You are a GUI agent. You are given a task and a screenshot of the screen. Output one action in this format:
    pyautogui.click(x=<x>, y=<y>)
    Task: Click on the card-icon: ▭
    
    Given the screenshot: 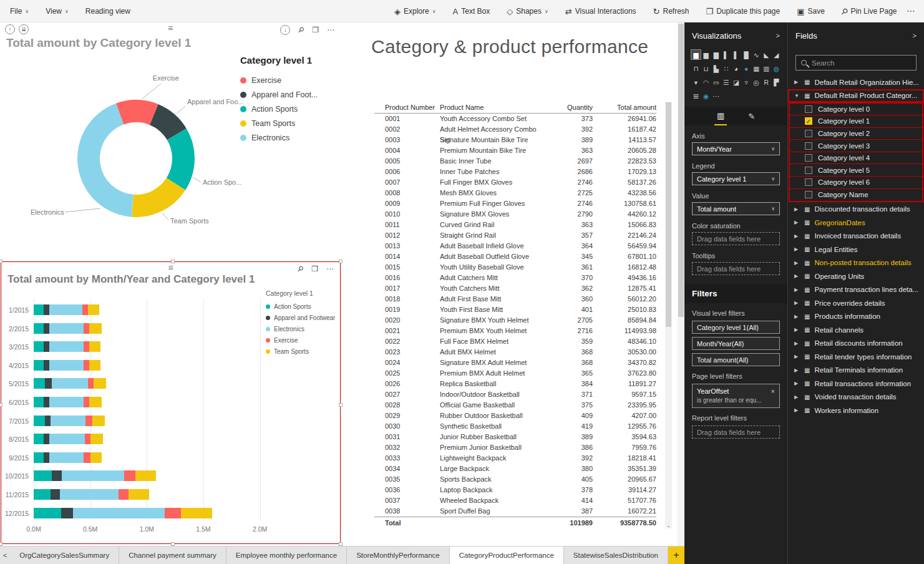 What is the action you would take?
    pyautogui.click(x=716, y=82)
    